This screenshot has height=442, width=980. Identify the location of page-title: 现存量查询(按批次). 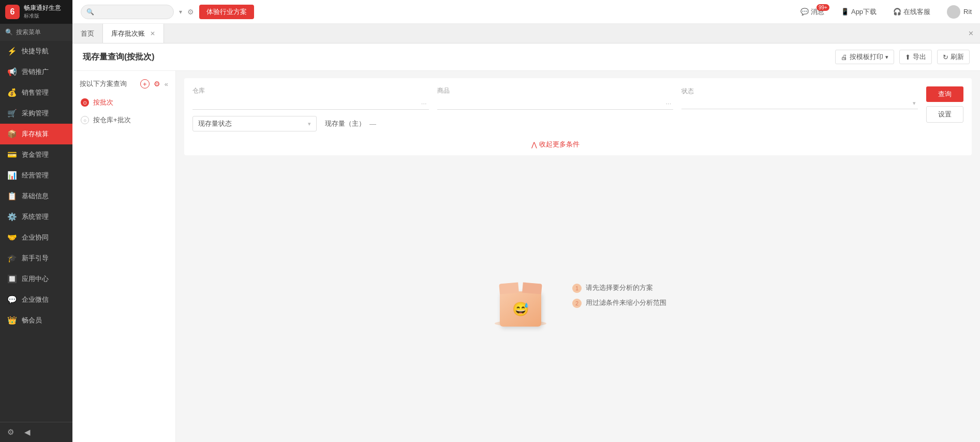
(119, 57).